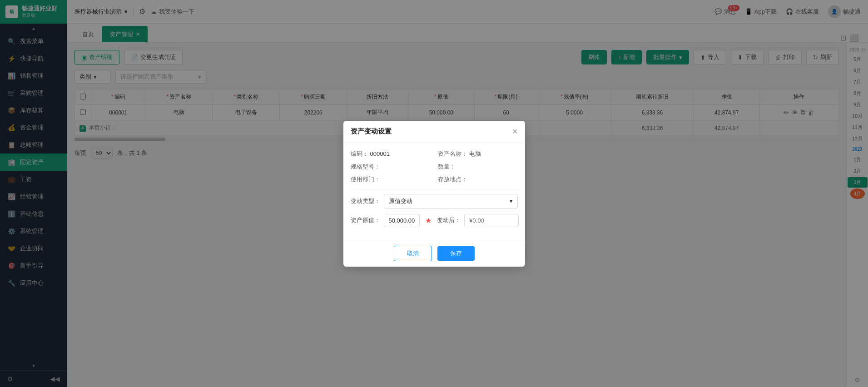  I want to click on code-value: 000001, so click(380, 154).